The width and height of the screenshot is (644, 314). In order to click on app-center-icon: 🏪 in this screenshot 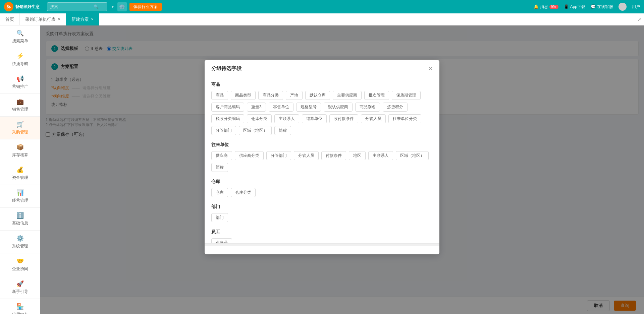, I will do `click(20, 307)`.